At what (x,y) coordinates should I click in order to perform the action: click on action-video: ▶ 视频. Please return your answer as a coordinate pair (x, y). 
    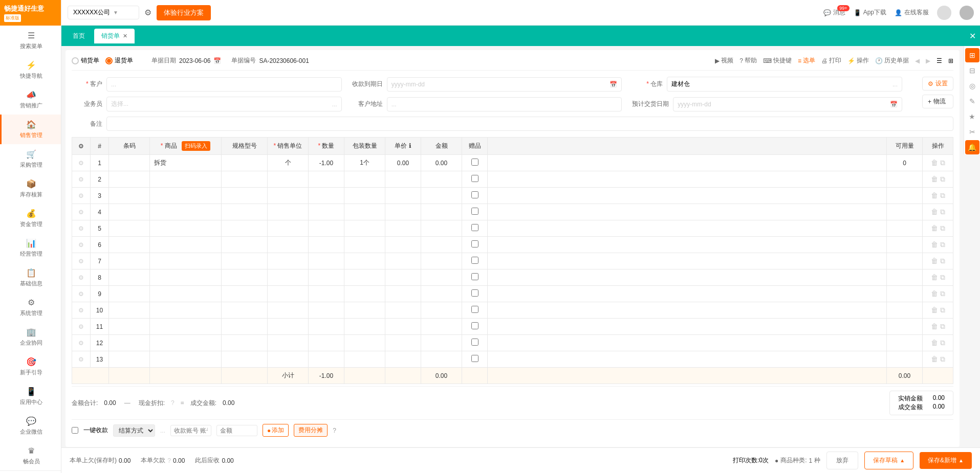
    Looking at the image, I should click on (724, 60).